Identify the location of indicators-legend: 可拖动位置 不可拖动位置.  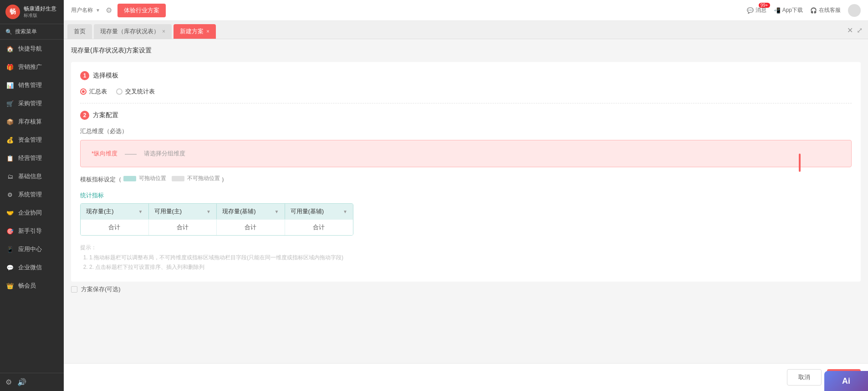
(172, 179).